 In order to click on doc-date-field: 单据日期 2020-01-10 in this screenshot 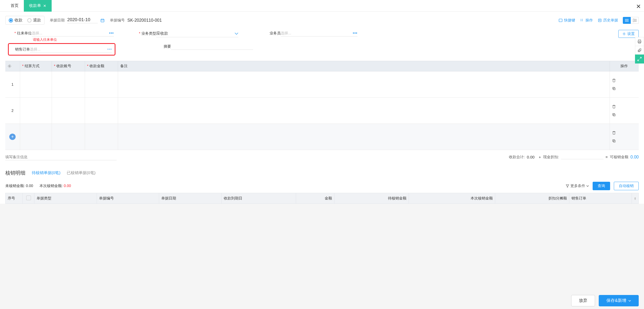, I will do `click(77, 20)`.